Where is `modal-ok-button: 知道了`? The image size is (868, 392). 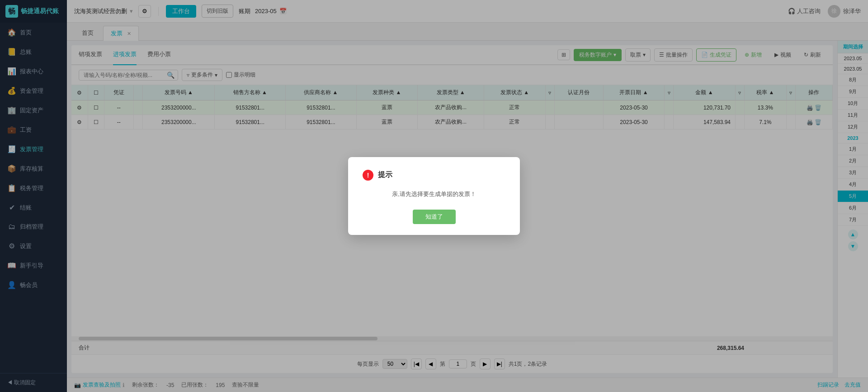 modal-ok-button: 知道了 is located at coordinates (434, 217).